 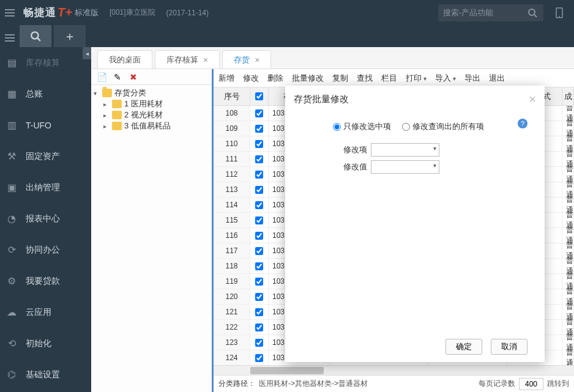 What do you see at coordinates (287, 36) in the screenshot?
I see `toolbar-row: ＋` at bounding box center [287, 36].